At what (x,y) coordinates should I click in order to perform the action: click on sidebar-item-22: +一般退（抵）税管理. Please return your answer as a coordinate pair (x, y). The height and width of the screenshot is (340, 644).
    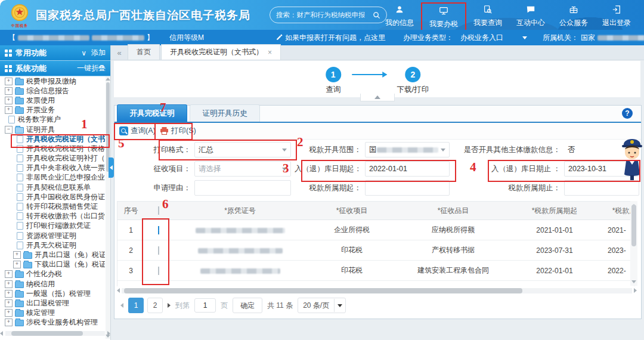
    Looking at the image, I should click on (52, 293).